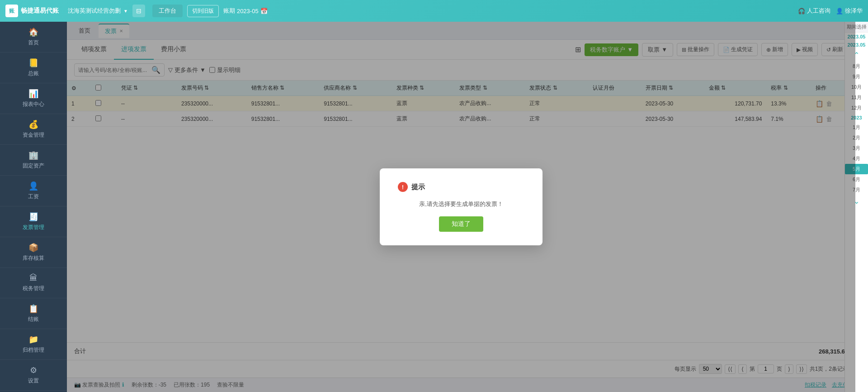 The image size is (868, 392). What do you see at coordinates (819, 11) in the screenshot?
I see `help-label: 人工咨询` at bounding box center [819, 11].